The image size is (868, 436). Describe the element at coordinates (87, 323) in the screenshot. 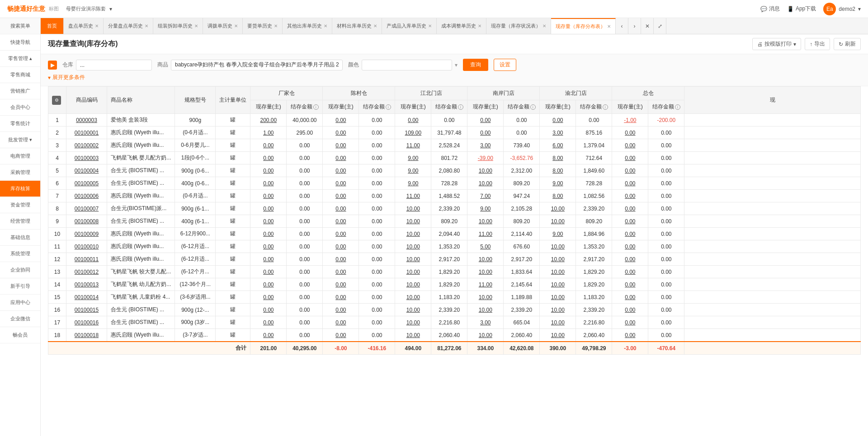

I see `cell-code: 00100016` at that location.